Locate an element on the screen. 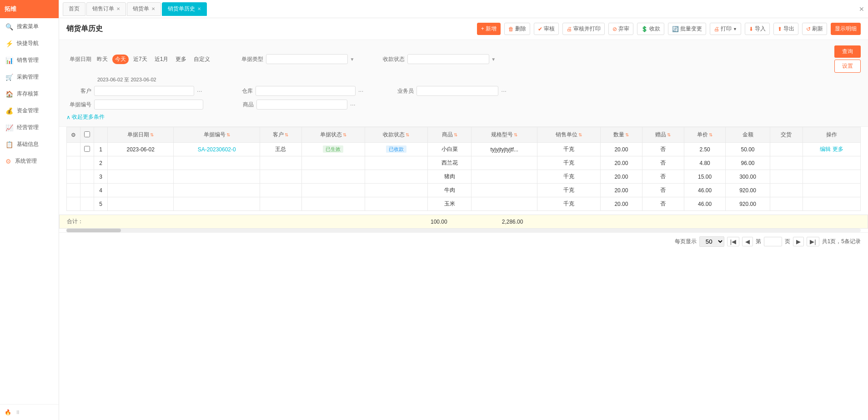 The width and height of the screenshot is (868, 420). sidebar-item-inventory: 🏠 库存核算 is located at coordinates (29, 94).